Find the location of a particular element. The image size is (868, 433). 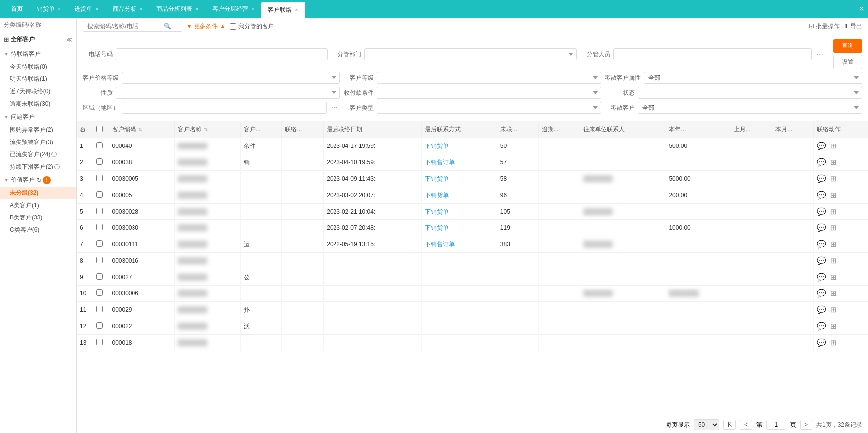

zero-retail-select: 全部 is located at coordinates (750, 108).